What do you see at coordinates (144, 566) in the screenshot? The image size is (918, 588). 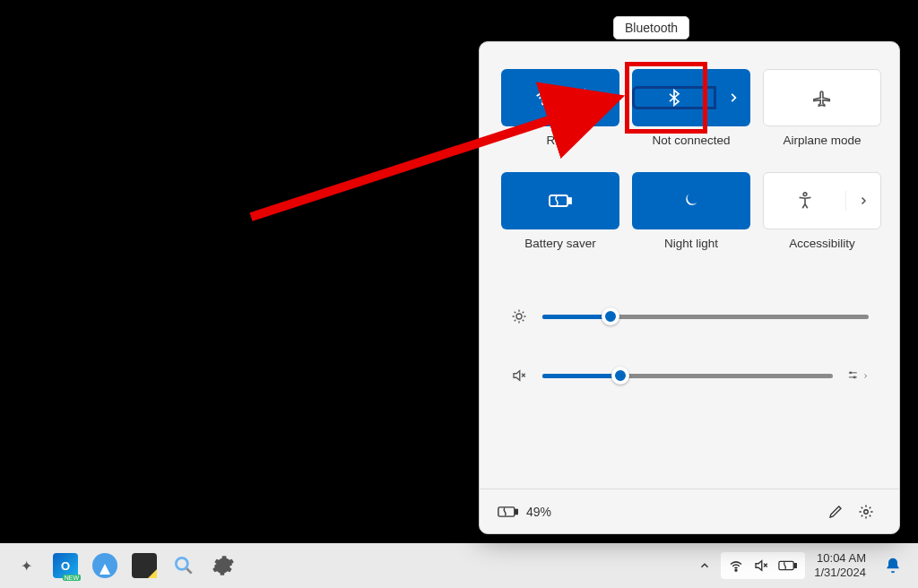 I see `taskbar-app-sticky-notes` at bounding box center [144, 566].